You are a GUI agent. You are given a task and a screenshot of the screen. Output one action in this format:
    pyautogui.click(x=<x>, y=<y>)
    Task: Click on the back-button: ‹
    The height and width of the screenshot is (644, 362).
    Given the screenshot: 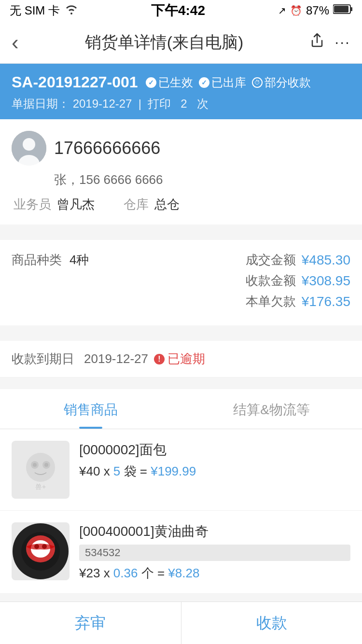 What is the action you would take?
    pyautogui.click(x=15, y=42)
    